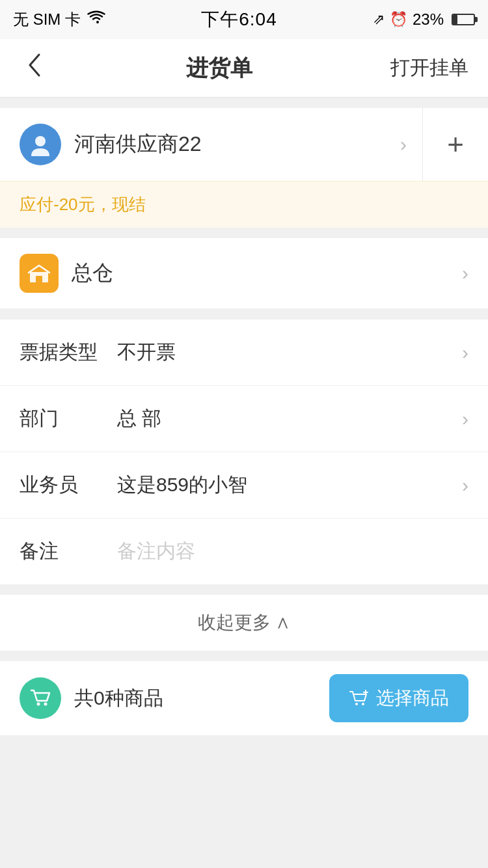  What do you see at coordinates (244, 20) in the screenshot?
I see `status-bar: 无 SIM 卡 下午6:04 ⇗ ⏰ 23%` at bounding box center [244, 20].